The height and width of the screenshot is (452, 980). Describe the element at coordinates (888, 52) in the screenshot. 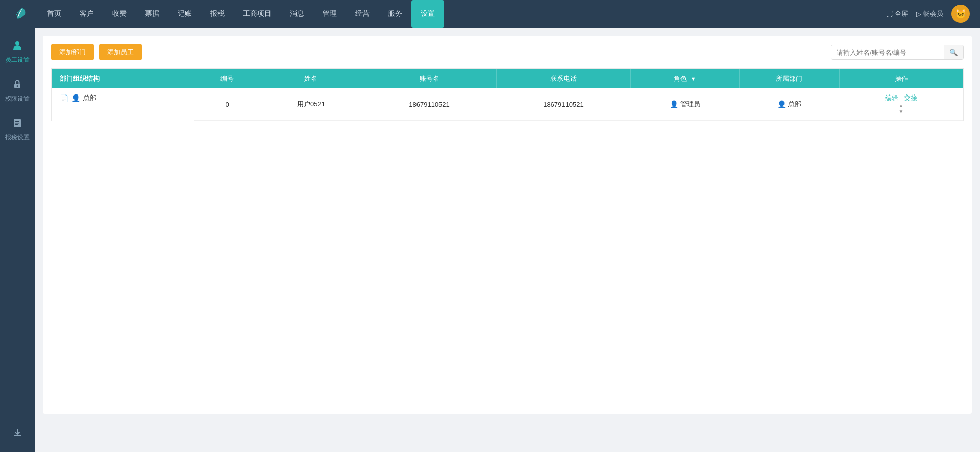

I see `search-input` at that location.